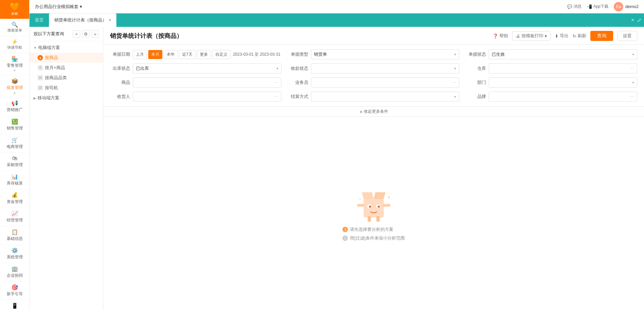 This screenshot has width=644, height=310. I want to click on industry-selector: 办公用品行业模拟账套 ▾, so click(58, 7).